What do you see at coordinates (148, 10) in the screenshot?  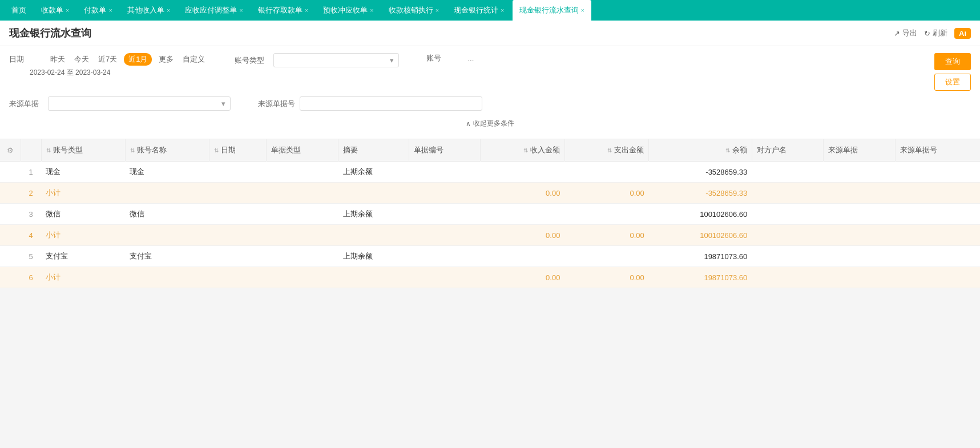 I see `nav-tab-other-income: 其他收入单 ×` at bounding box center [148, 10].